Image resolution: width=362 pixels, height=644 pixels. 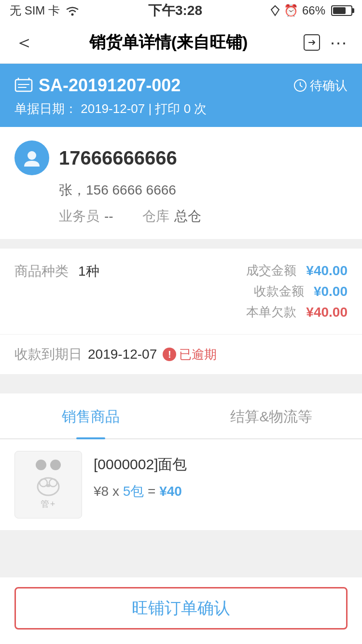 I want to click on received-amount-value: ¥0.00, so click(x=331, y=292).